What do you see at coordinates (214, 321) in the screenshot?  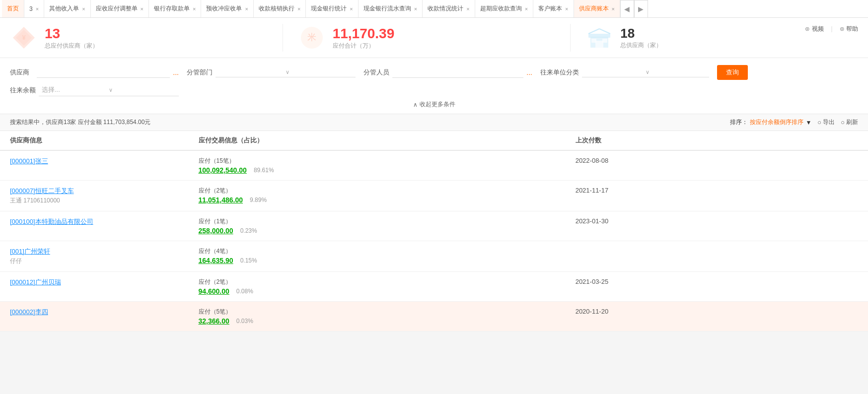 I see `tx-amount: 32,366.00` at bounding box center [214, 321].